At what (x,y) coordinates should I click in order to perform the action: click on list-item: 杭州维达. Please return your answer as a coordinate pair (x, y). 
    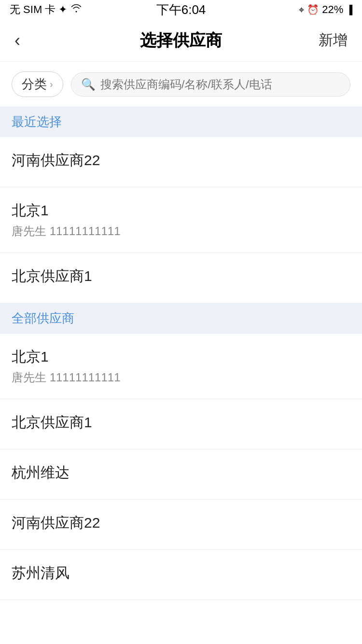
    Looking at the image, I should click on (181, 475).